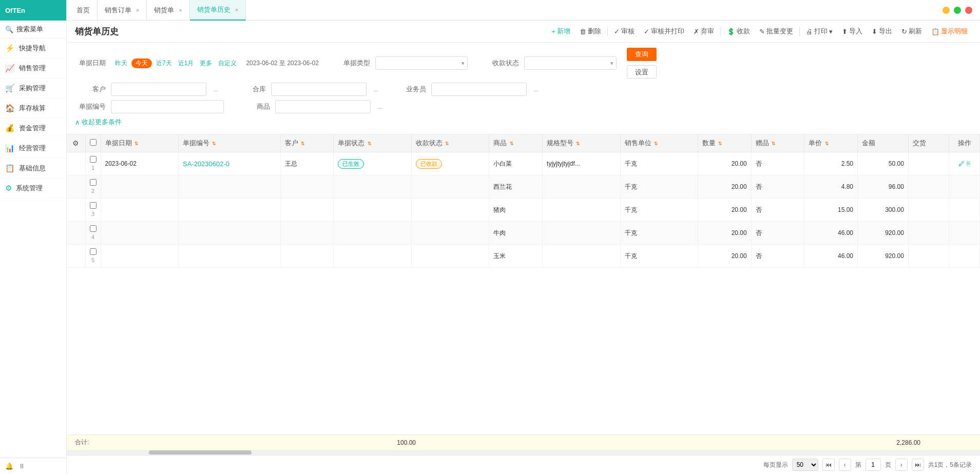 Image resolution: width=980 pixels, height=474 pixels. What do you see at coordinates (901, 465) in the screenshot?
I see `next-page-button: ›` at bounding box center [901, 465].